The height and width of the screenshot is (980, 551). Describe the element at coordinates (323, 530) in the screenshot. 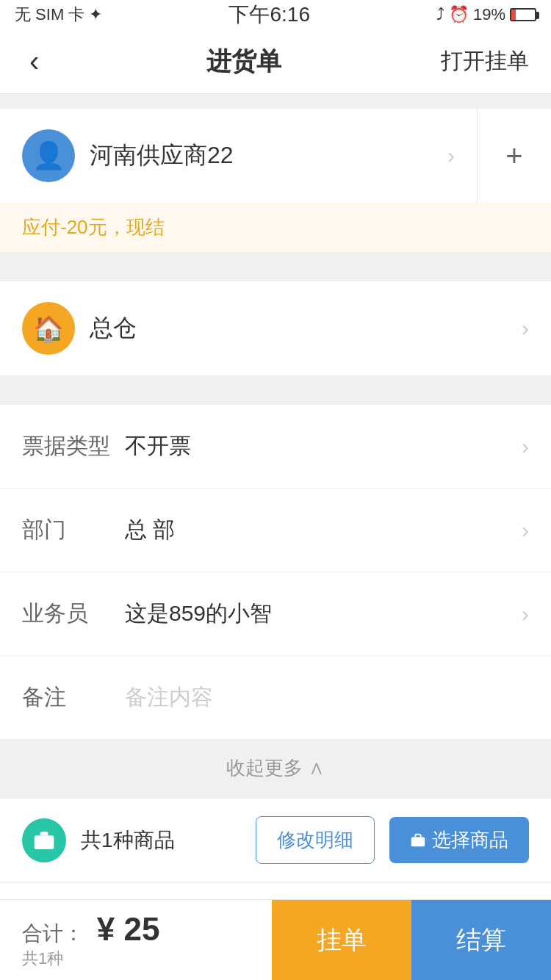

I see `department-value: 总 部` at that location.